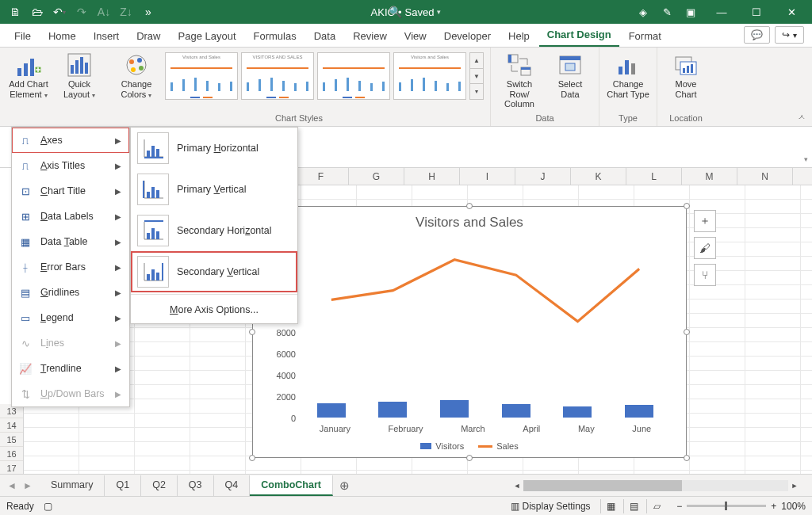 The height and width of the screenshot is (515, 812). Describe the element at coordinates (705, 221) in the screenshot. I see `chart-elements-button: ＋` at that location.